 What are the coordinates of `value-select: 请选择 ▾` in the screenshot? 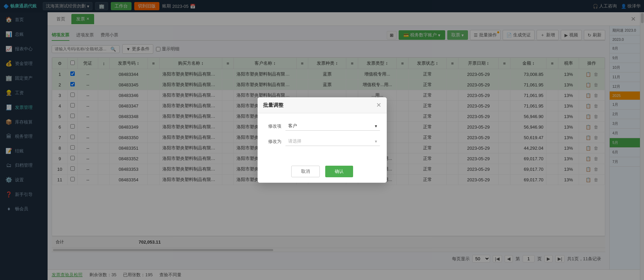 It's located at (333, 142).